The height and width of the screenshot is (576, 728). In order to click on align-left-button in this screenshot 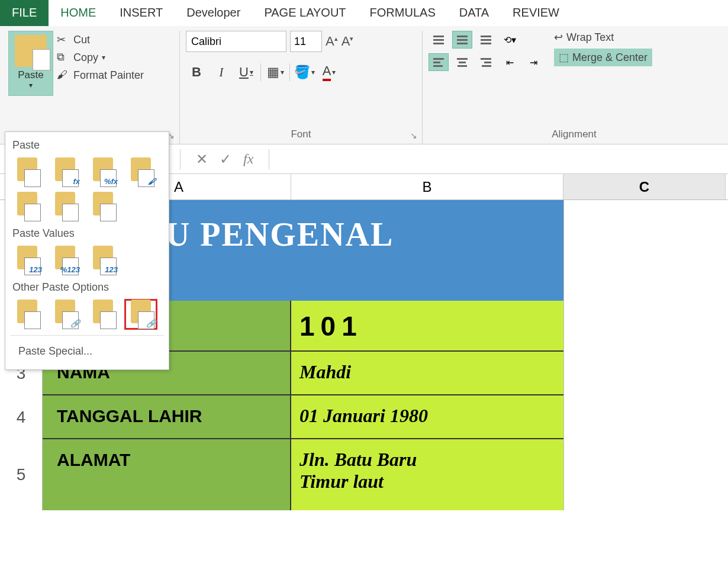, I will do `click(439, 62)`.